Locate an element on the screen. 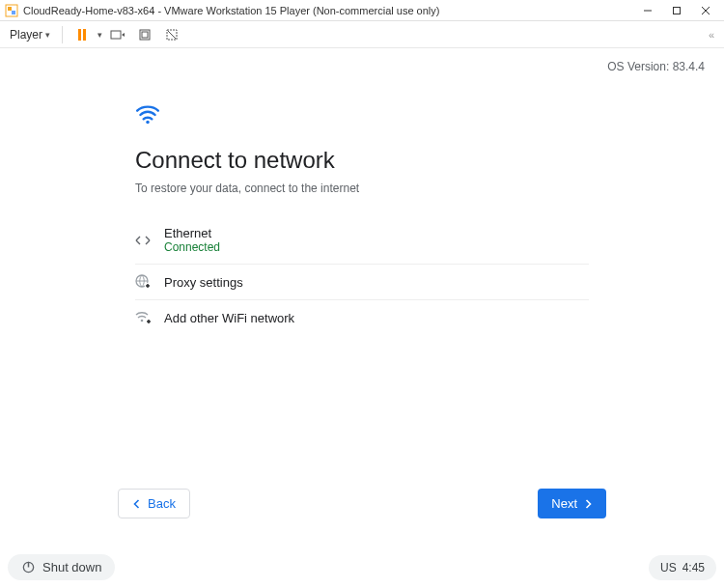 This screenshot has height=588, width=724. page-title: Connect to network is located at coordinates (362, 160).